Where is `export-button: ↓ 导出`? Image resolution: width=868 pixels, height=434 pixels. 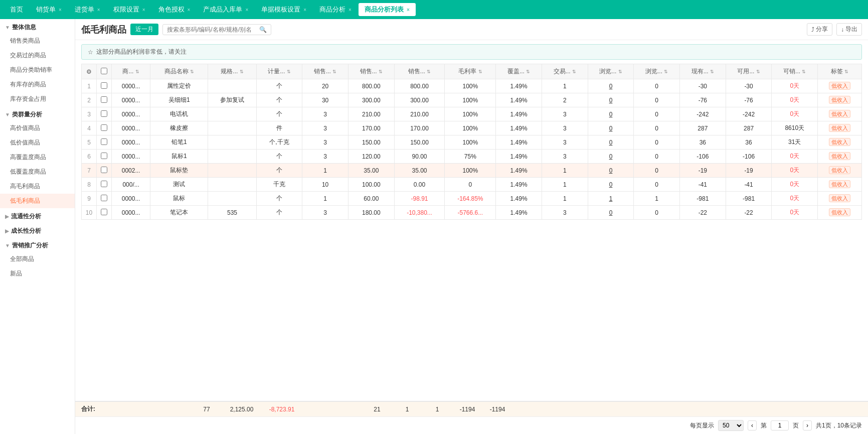 export-button: ↓ 导出 is located at coordinates (849, 29).